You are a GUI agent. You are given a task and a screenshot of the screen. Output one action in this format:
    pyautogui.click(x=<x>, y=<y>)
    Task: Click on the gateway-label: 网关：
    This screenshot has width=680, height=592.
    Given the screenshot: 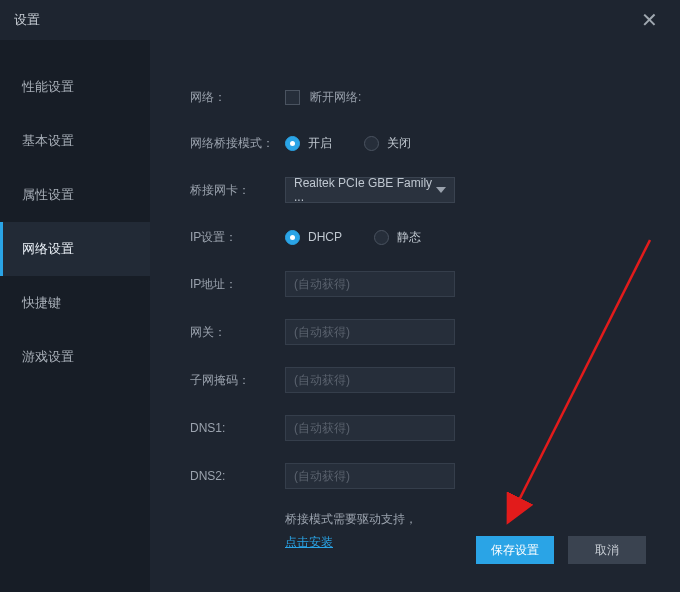 What is the action you would take?
    pyautogui.click(x=238, y=332)
    